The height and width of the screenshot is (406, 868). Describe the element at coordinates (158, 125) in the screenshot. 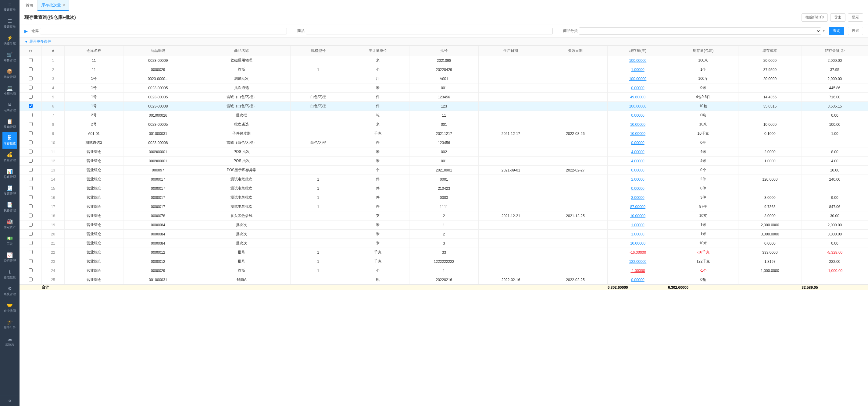

I see `row-product-code: 0023-00005` at that location.